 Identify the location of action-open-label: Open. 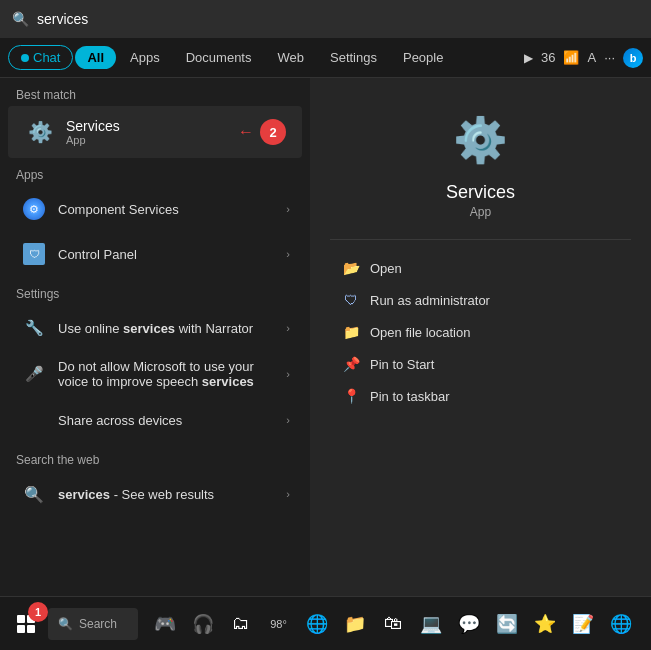
(386, 268).